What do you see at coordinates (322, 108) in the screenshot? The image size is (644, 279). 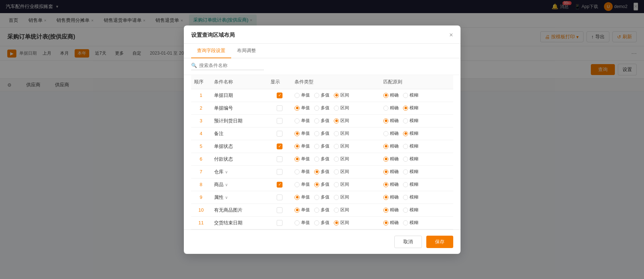 I see `table-row: 2单据编号单值多值区间精确模糊` at bounding box center [322, 108].